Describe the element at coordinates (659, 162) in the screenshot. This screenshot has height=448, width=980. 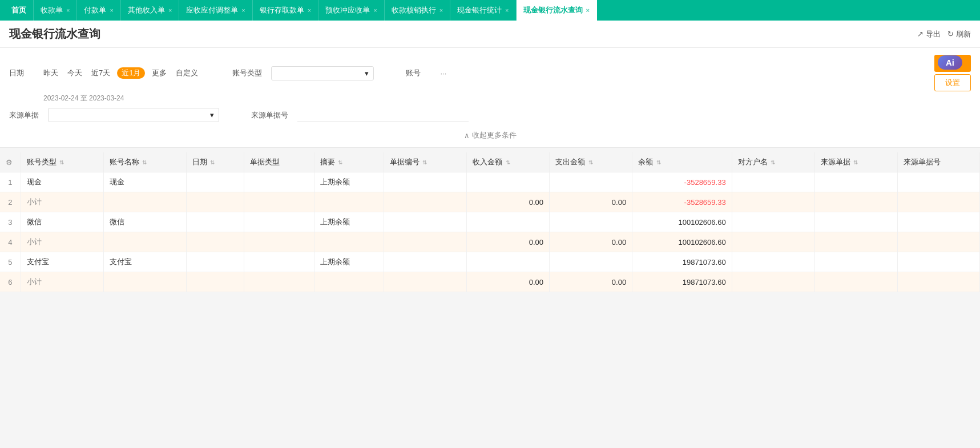
I see `sort-arrows-balance: ⇅` at that location.